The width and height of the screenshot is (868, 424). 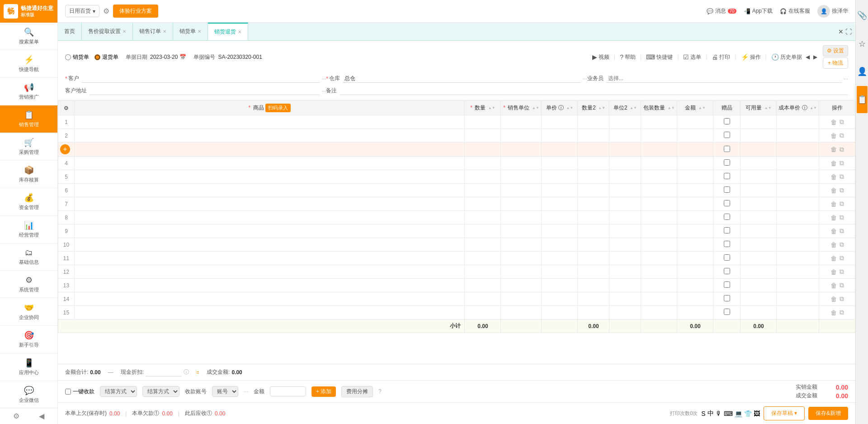 I want to click on amount-pay-input, so click(x=288, y=391).